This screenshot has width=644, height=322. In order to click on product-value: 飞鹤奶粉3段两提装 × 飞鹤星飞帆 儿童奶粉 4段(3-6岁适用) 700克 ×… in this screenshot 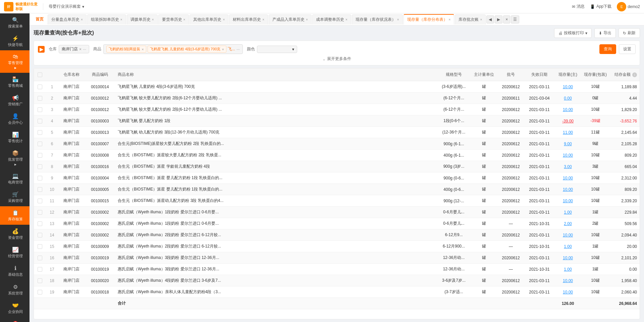, I will do `click(173, 49)`.